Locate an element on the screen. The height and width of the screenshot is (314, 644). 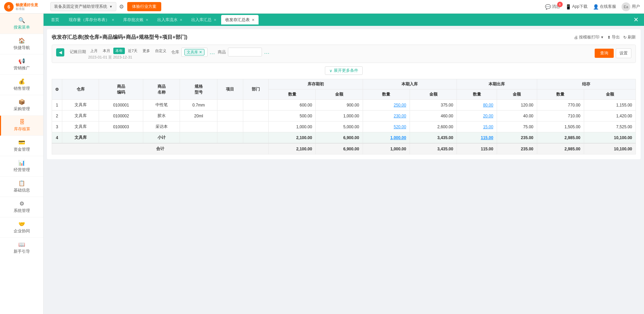
warehouse-input: 文具库 ✕ is located at coordinates (195, 52).